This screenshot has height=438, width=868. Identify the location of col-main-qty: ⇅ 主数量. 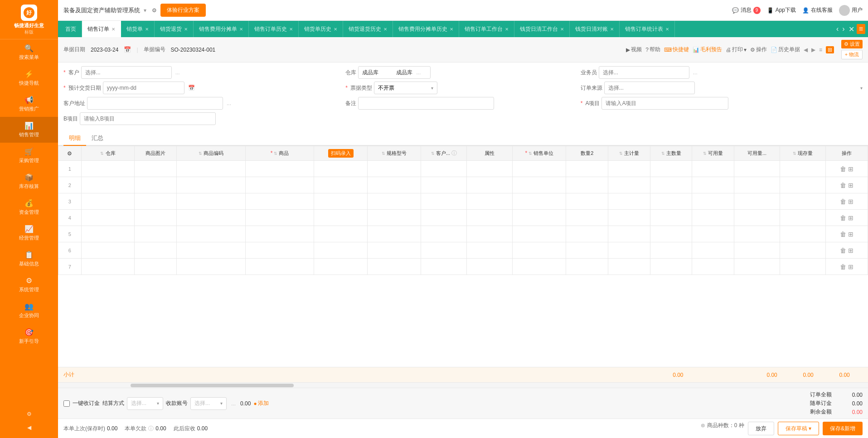
(671, 154).